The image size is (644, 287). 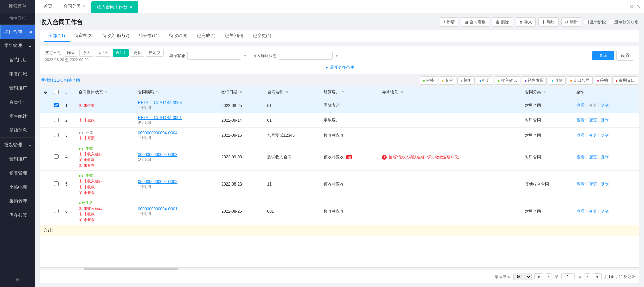 What do you see at coordinates (568, 277) in the screenshot?
I see `page-input` at bounding box center [568, 277].